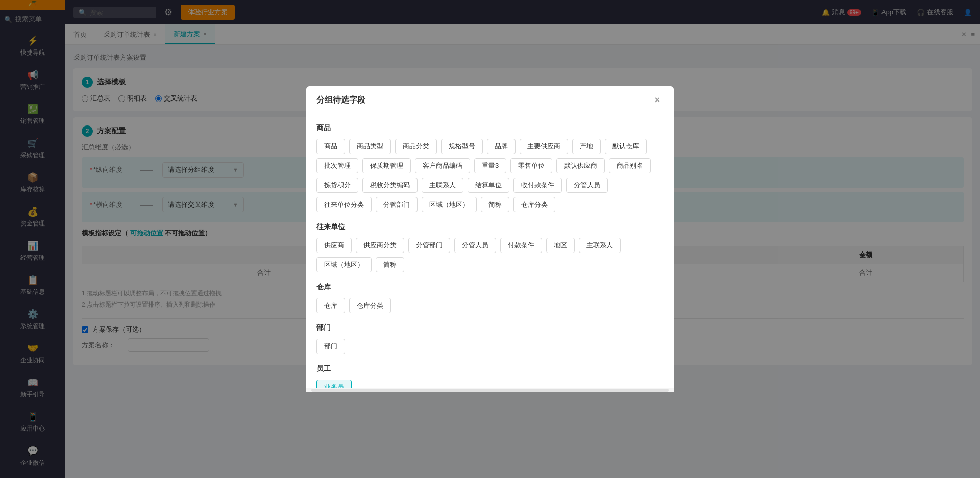  Describe the element at coordinates (490, 376) in the screenshot. I see `field-group-staff: 员工业务员` at that location.